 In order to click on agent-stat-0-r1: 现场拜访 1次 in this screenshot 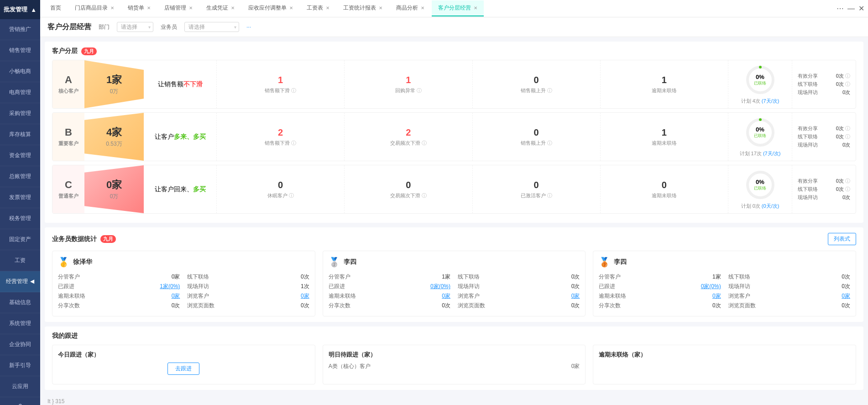, I will do `click(248, 287)`.